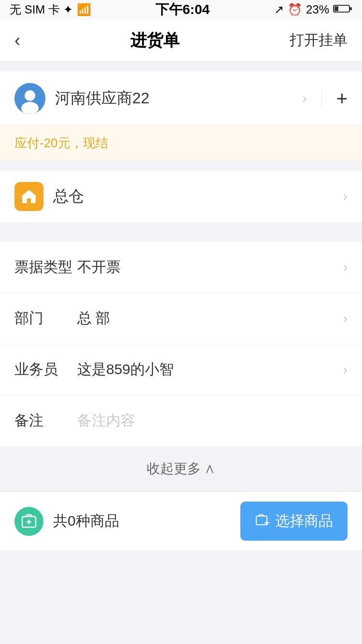 This screenshot has height=644, width=362. What do you see at coordinates (181, 166) in the screenshot?
I see `mid-divider` at bounding box center [181, 166].